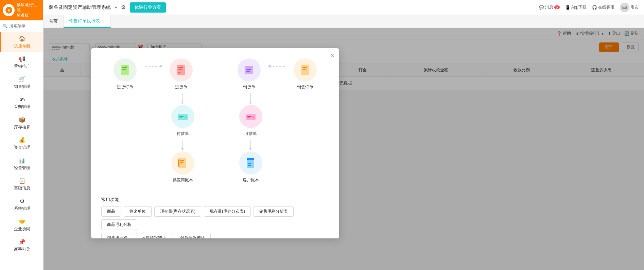 The image size is (644, 270). What do you see at coordinates (629, 7) in the screenshot?
I see `user-profile: Ea 用友` at bounding box center [629, 7].